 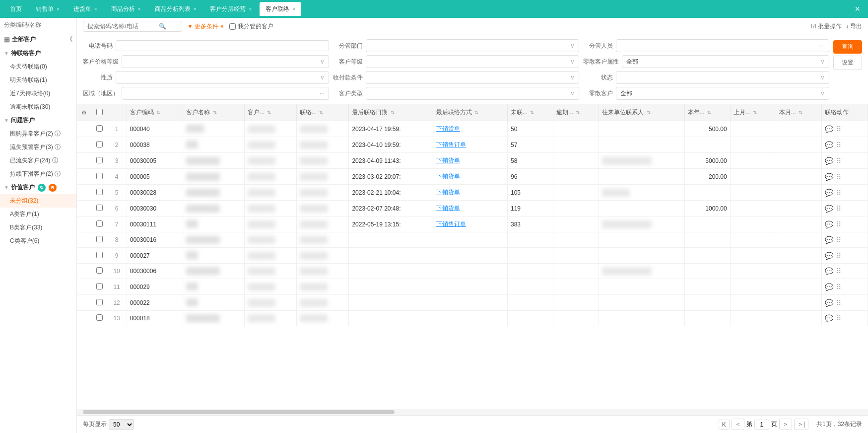 What do you see at coordinates (858, 9) in the screenshot?
I see `close-all-tabs: ×` at bounding box center [858, 9].